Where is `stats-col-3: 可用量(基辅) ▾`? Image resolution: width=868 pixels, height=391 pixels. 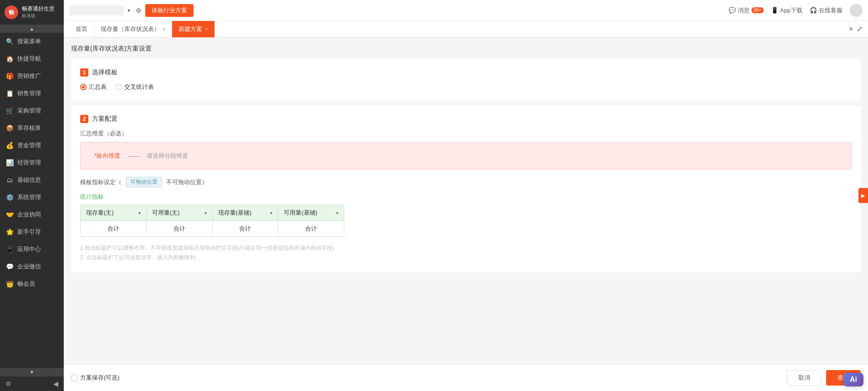 stats-col-3: 可用量(基辅) ▾ is located at coordinates (311, 213).